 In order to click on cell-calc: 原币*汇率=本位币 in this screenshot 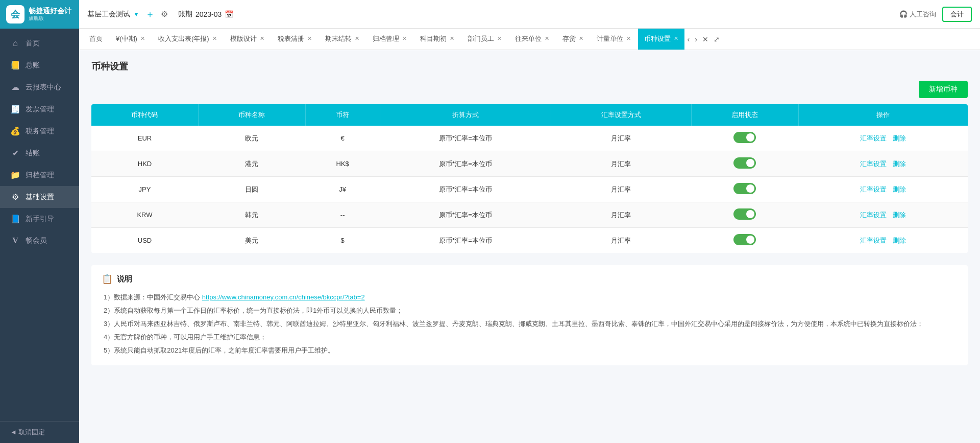, I will do `click(465, 241)`.